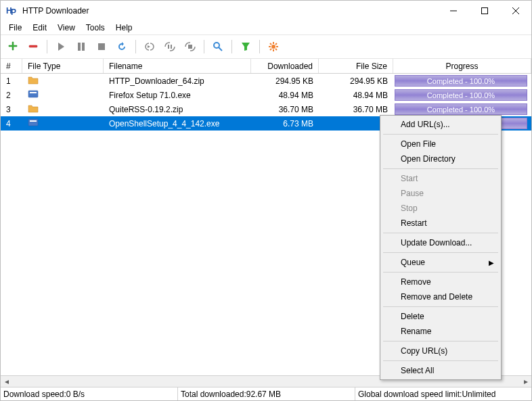  I want to click on cell-progress: Completed - 100.0%, so click(462, 110).